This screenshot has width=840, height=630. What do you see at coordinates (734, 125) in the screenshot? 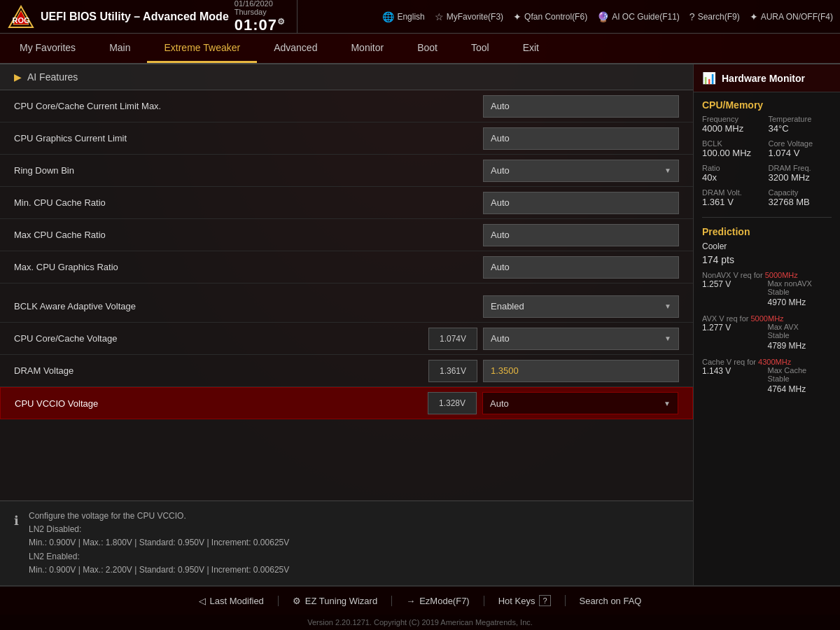
I see `hw-item-frequency: Frequency 4000 MHz` at bounding box center [734, 125].